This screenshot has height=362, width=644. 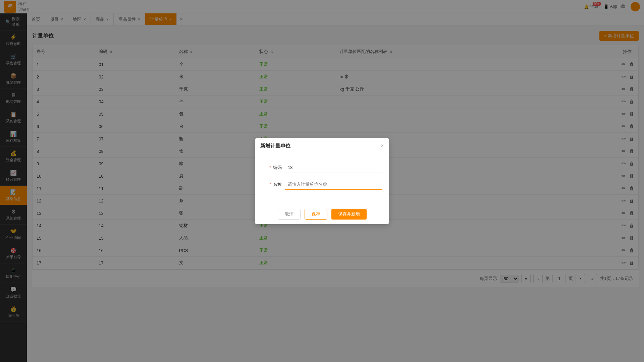 I want to click on name-input, so click(x=334, y=184).